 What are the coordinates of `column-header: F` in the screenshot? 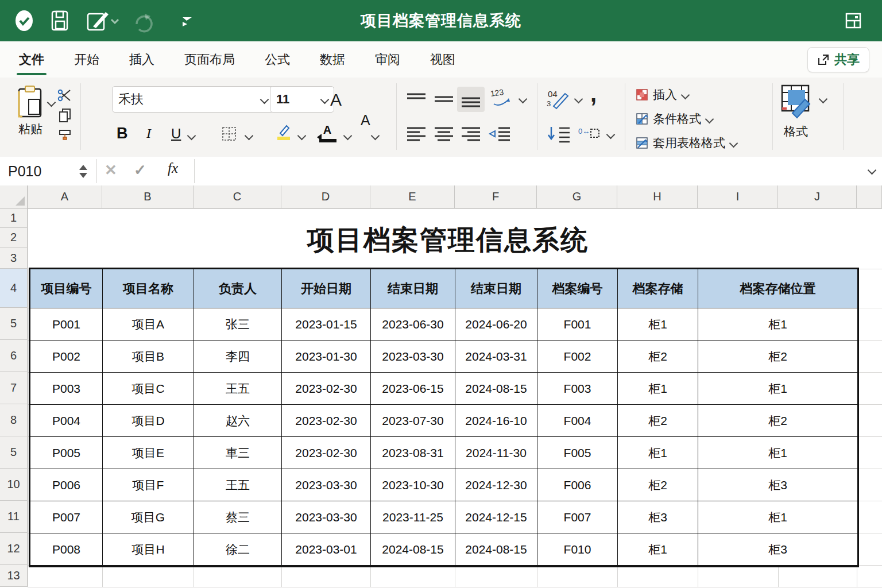 It's located at (496, 197).